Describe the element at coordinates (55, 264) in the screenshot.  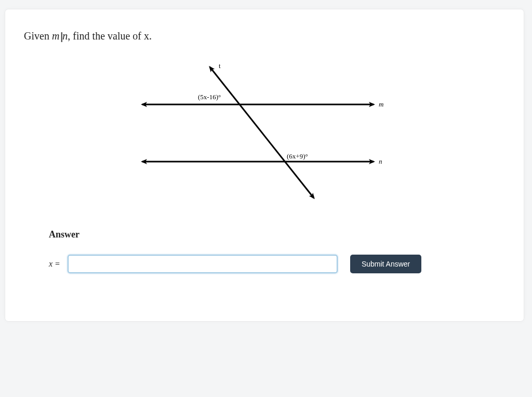
I see `equation-label: x =` at that location.